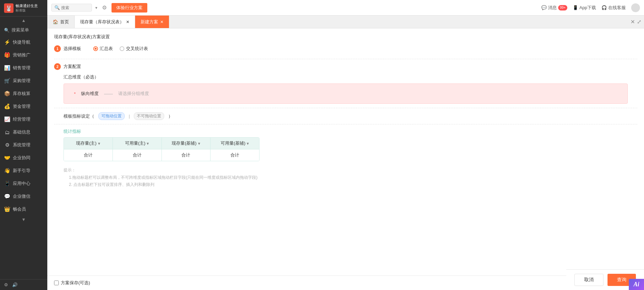 This screenshot has width=644, height=290. What do you see at coordinates (639, 22) in the screenshot?
I see `expand-panel-icon: ⤢` at bounding box center [639, 22].